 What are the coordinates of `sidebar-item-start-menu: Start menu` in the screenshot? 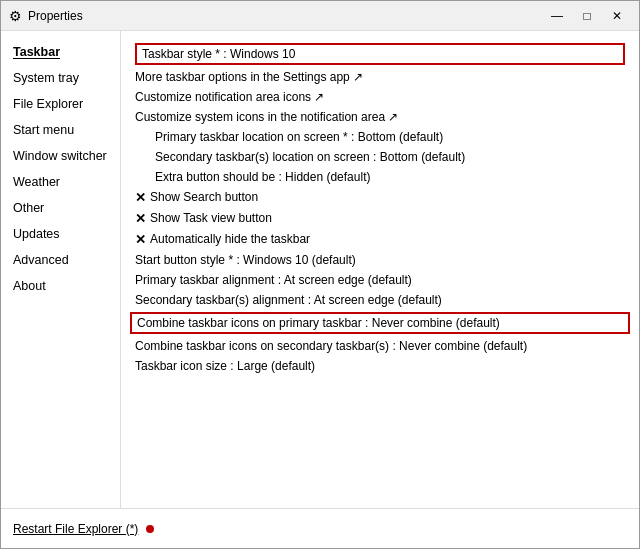 It's located at (60, 130).